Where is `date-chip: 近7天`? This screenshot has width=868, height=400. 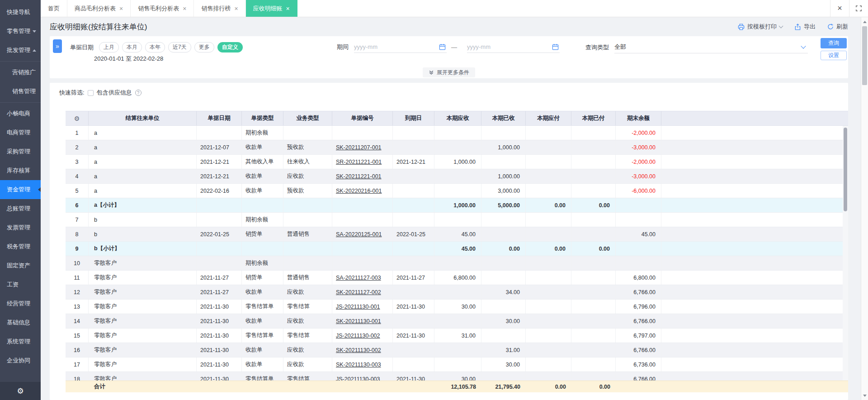
date-chip: 近7天 is located at coordinates (180, 47).